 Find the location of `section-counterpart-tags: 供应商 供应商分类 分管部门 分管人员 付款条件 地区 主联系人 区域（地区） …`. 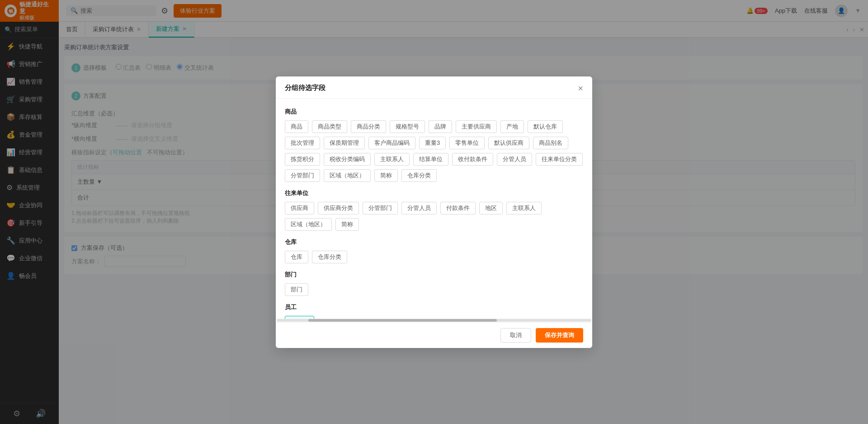

section-counterpart-tags: 供应商 供应商分类 分管部门 分管人员 付款条件 地区 主联系人 区域（地区） … is located at coordinates (434, 216).